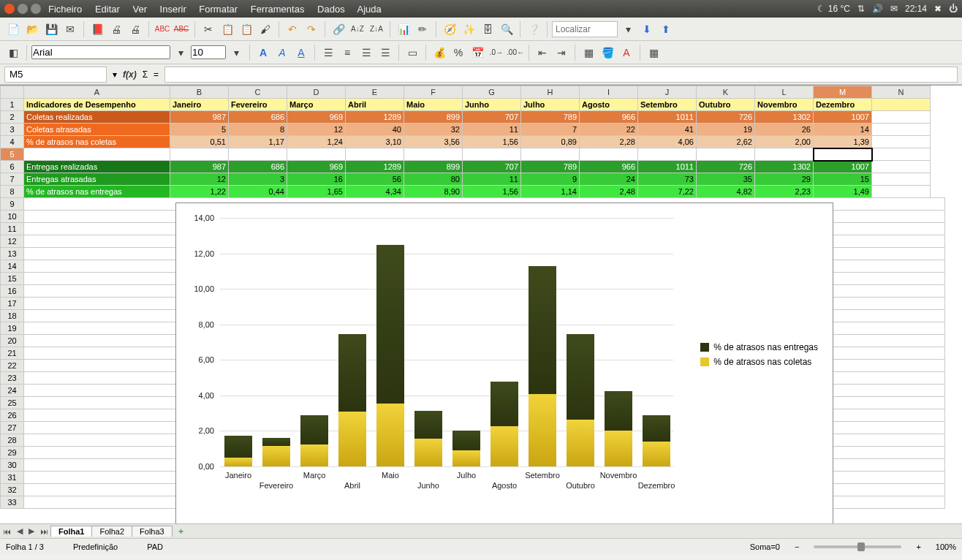 The width and height of the screenshot is (962, 560). I want to click on row-4: 4% de atrasos nas coletas0,511,171,243,1…, so click(466, 142).